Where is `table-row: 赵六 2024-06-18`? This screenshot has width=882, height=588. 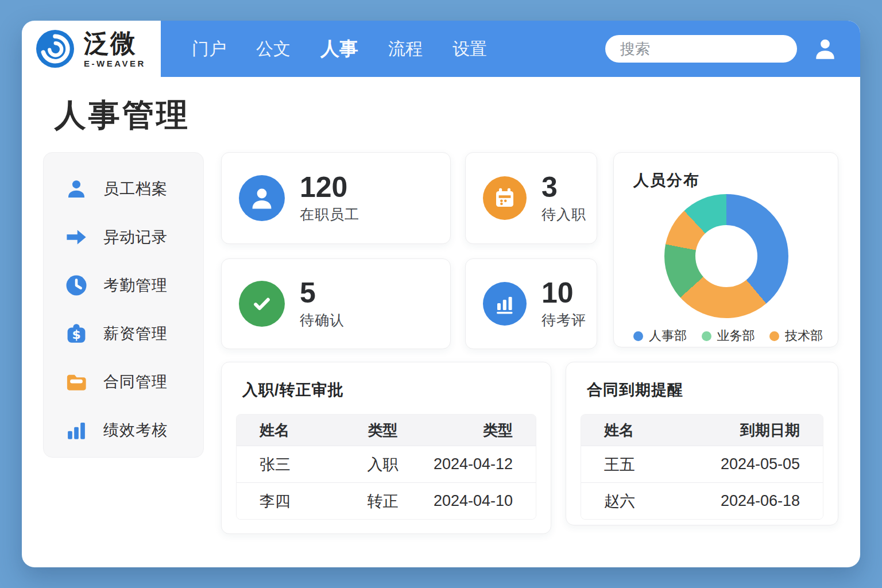 table-row: 赵六 2024-06-18 is located at coordinates (702, 501).